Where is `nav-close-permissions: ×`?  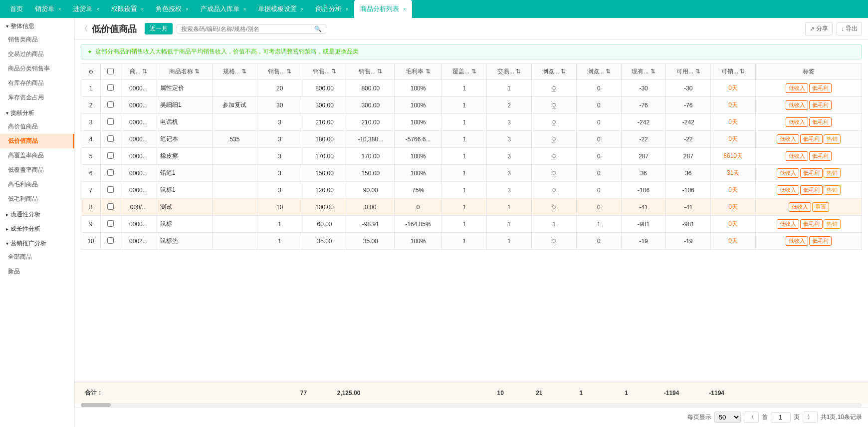 nav-close-permissions: × is located at coordinates (143, 9).